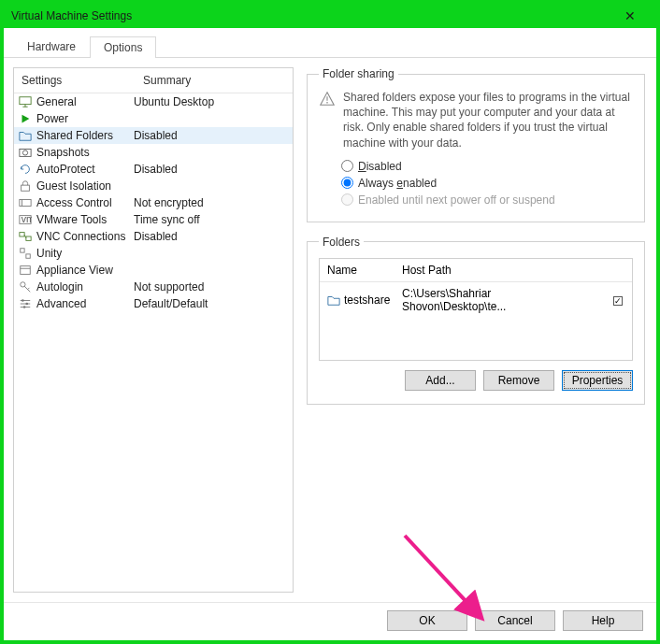 The width and height of the screenshot is (660, 644). What do you see at coordinates (153, 186) in the screenshot?
I see `settings-row-guest-isolation: Guest Isolation` at bounding box center [153, 186].